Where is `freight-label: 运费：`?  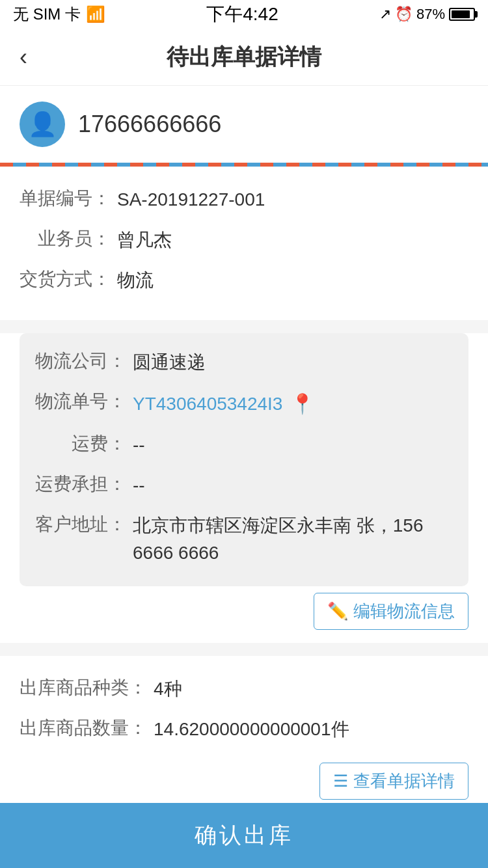 freight-label: 运费： is located at coordinates (81, 444).